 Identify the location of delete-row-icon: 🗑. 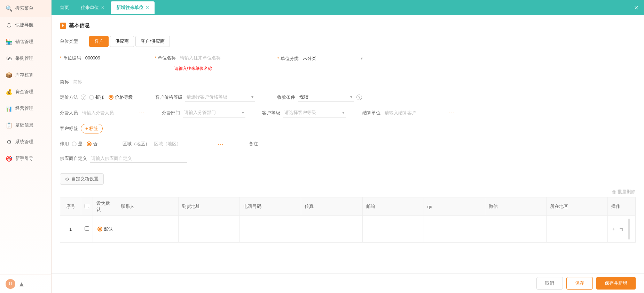
(621, 229).